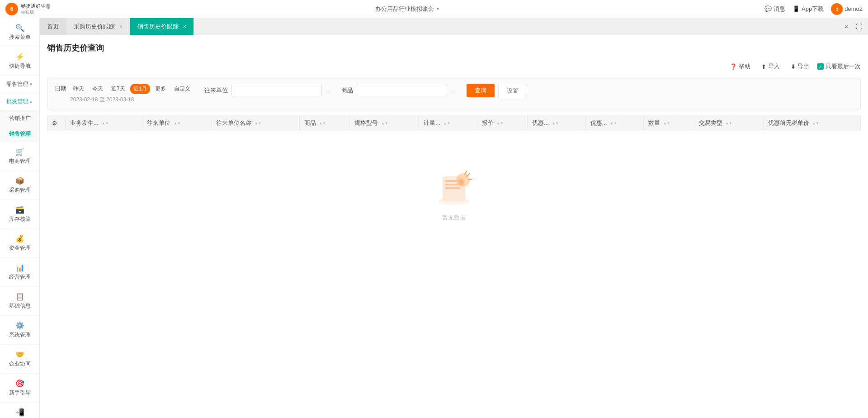 This screenshot has width=868, height=418. Describe the element at coordinates (140, 89) in the screenshot. I see `date-1month: 近1月` at that location.